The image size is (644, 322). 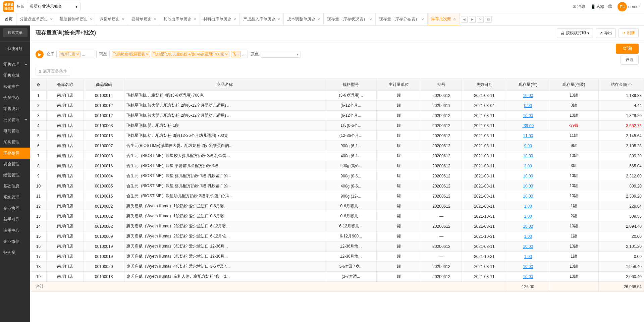 I want to click on sidebar-item-wholesale: 批发管理 ▾, so click(x=15, y=120).